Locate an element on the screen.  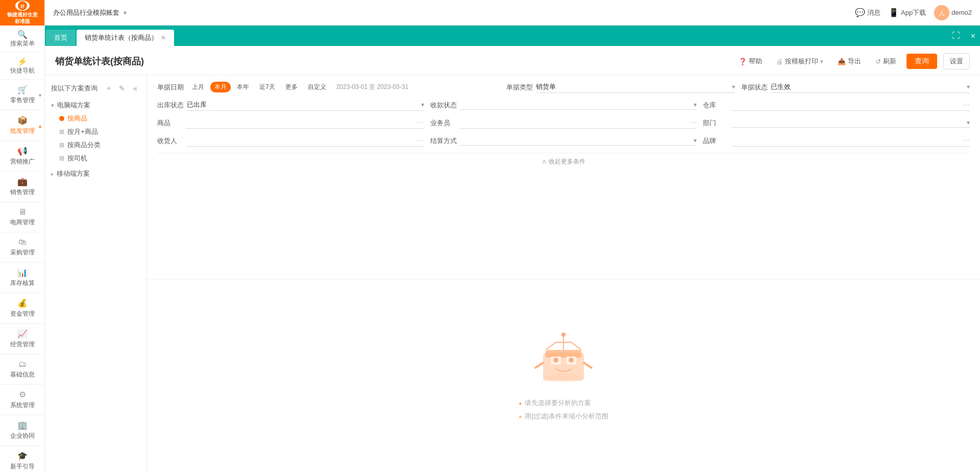
pc-label: 电脑端方案 is located at coordinates (74, 105).